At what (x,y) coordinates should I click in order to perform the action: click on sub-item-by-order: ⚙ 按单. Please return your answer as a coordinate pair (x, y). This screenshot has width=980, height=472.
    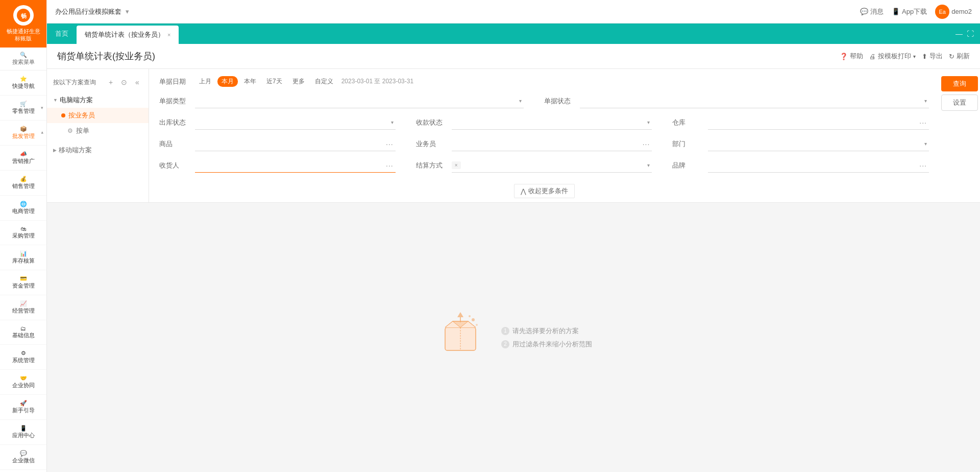
    Looking at the image, I should click on (98, 131).